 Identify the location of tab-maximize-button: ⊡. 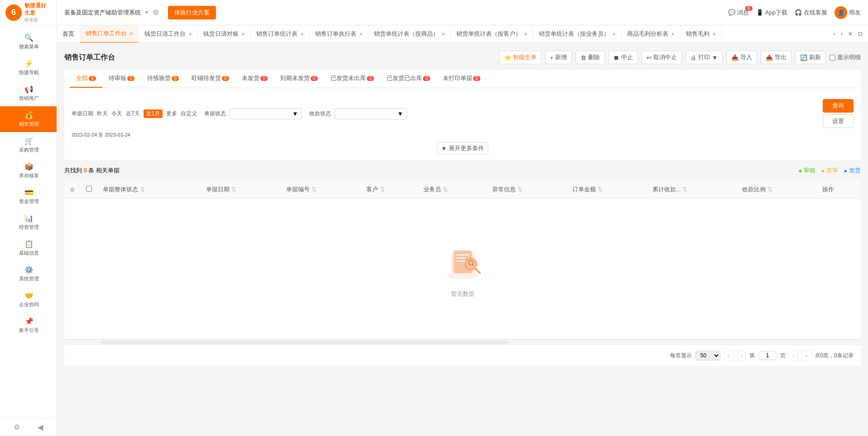
(860, 34).